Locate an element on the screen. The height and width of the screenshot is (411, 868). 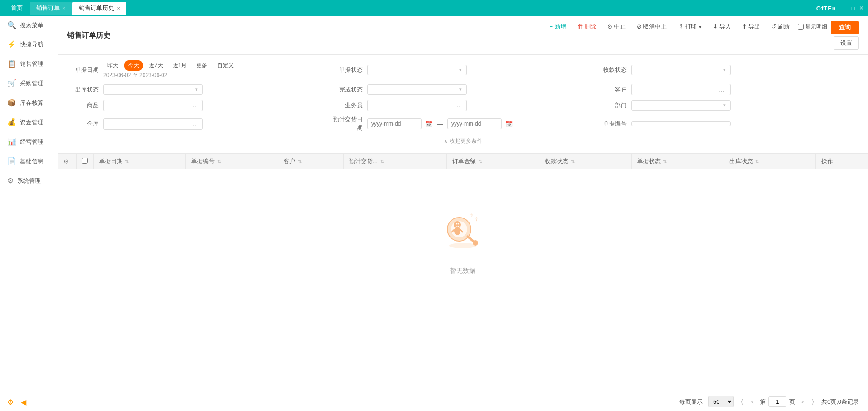
sidebar-item-purchase-mgmt: 🛒 采购管理 is located at coordinates (29, 83).